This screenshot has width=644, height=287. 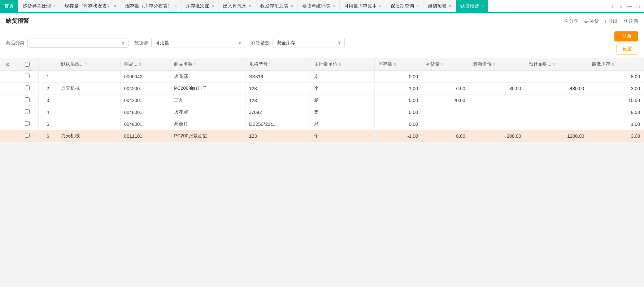 What do you see at coordinates (123, 43) in the screenshot?
I see `category-chevron-icon: ▾` at bounding box center [123, 43].